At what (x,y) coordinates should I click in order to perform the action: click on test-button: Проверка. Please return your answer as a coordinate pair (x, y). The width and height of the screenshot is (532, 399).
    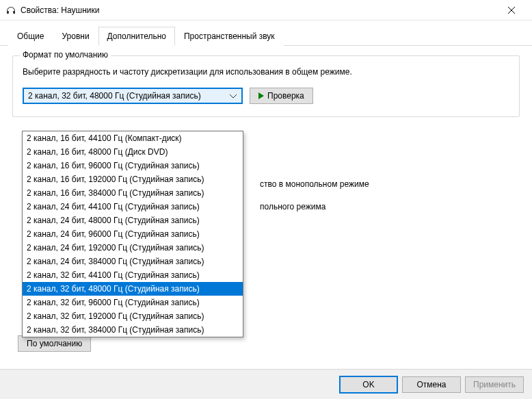
    Looking at the image, I should click on (282, 96).